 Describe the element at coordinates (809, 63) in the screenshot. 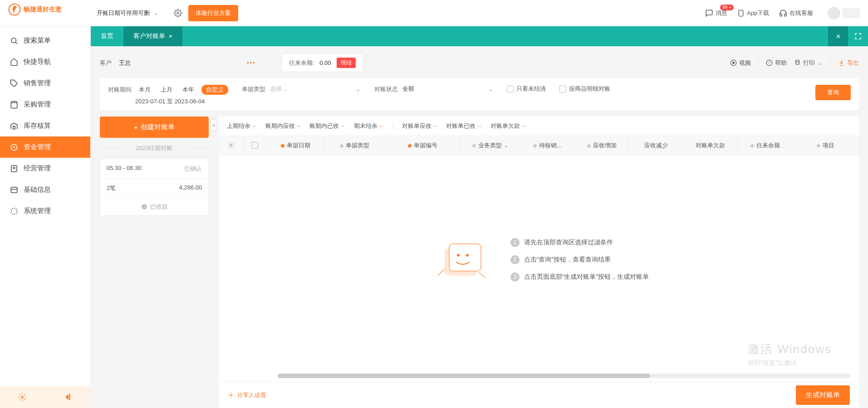

I see `print-button: 打印⌄` at that location.